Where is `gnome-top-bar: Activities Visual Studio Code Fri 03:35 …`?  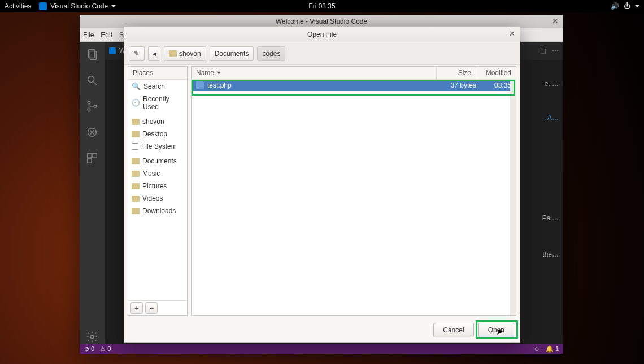
gnome-top-bar: Activities Visual Studio Code Fri 03:35 … is located at coordinates (322, 6).